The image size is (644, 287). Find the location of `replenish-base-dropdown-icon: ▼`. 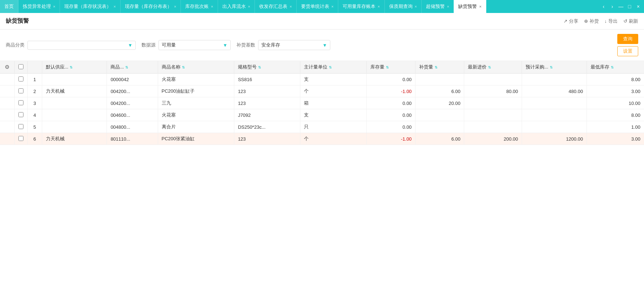

replenish-base-dropdown-icon: ▼ is located at coordinates (325, 45).